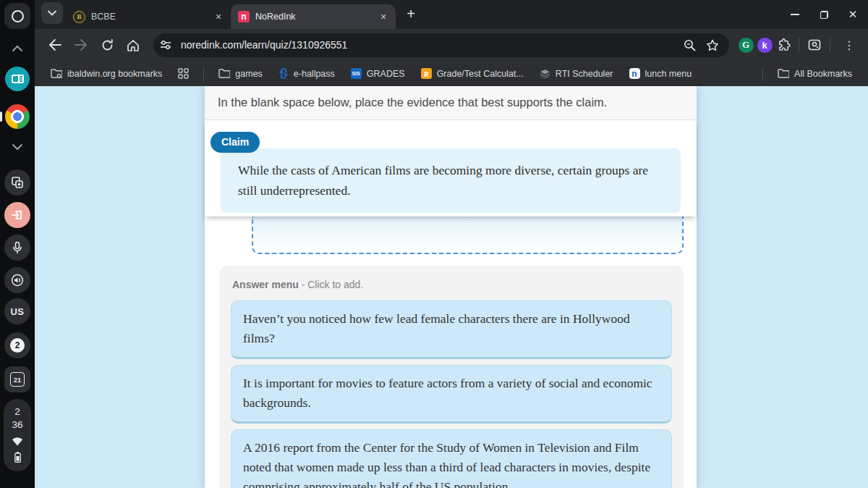 This screenshot has height=488, width=868. Describe the element at coordinates (378, 74) in the screenshot. I see `bookmark-grades: SIS GRADES` at that location.